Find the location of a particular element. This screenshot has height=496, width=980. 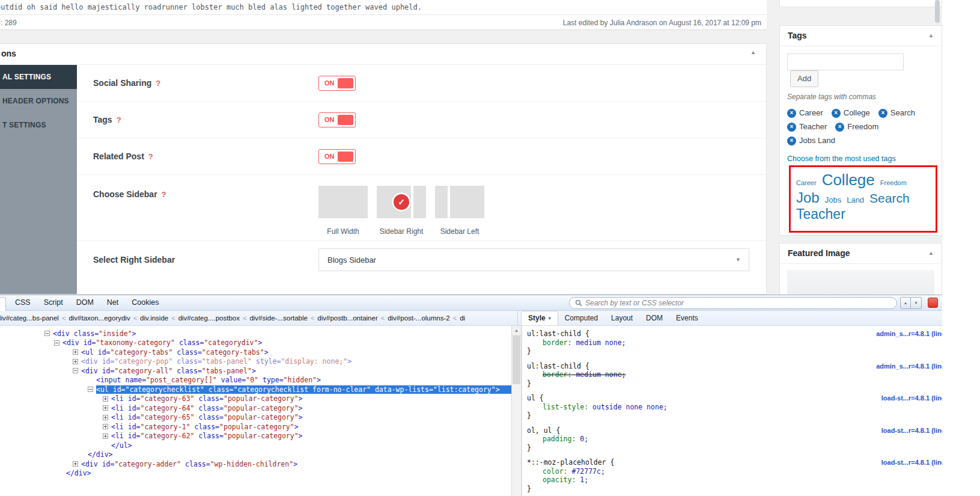

css-declaration: color: #72777c; is located at coordinates (734, 471).